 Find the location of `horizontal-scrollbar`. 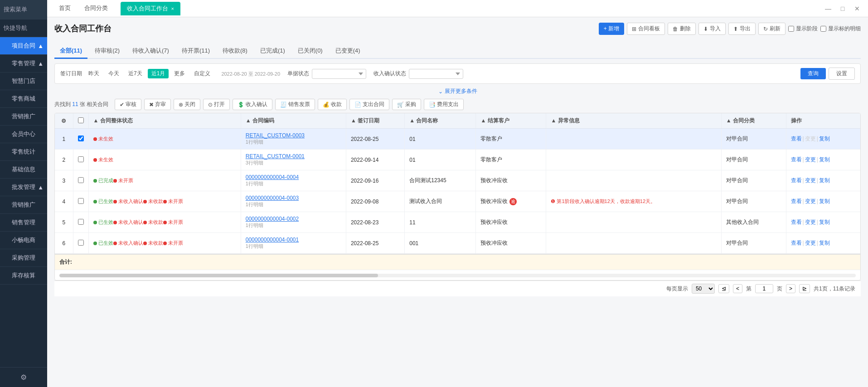

horizontal-scrollbar is located at coordinates (458, 276).